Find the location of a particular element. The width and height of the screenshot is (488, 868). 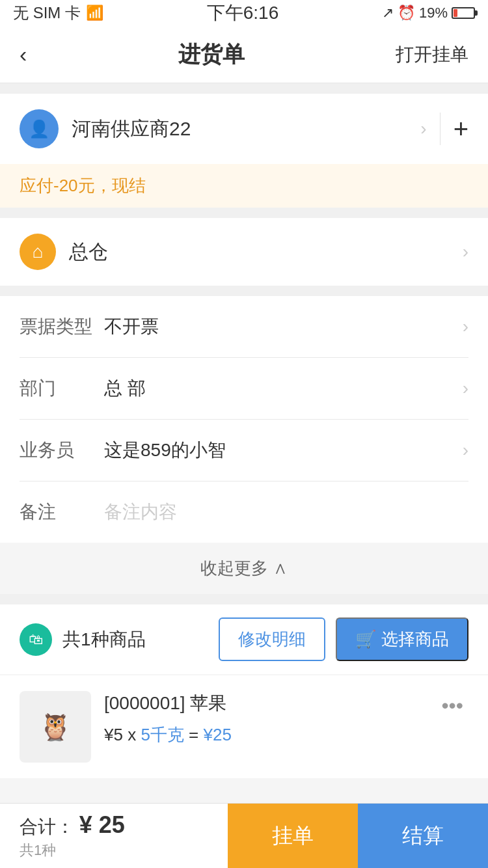

invoice-type-label: 票据类型 is located at coordinates (62, 327).